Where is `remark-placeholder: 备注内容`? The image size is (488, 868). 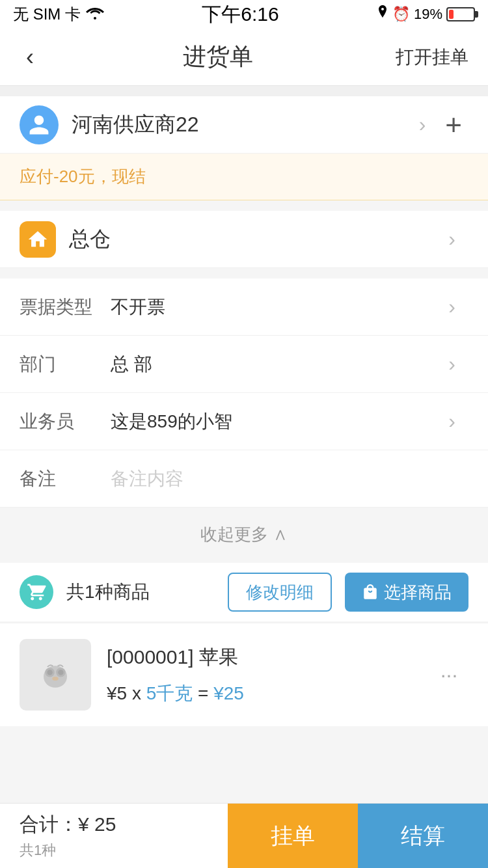
remark-placeholder: 备注内容 is located at coordinates (290, 479).